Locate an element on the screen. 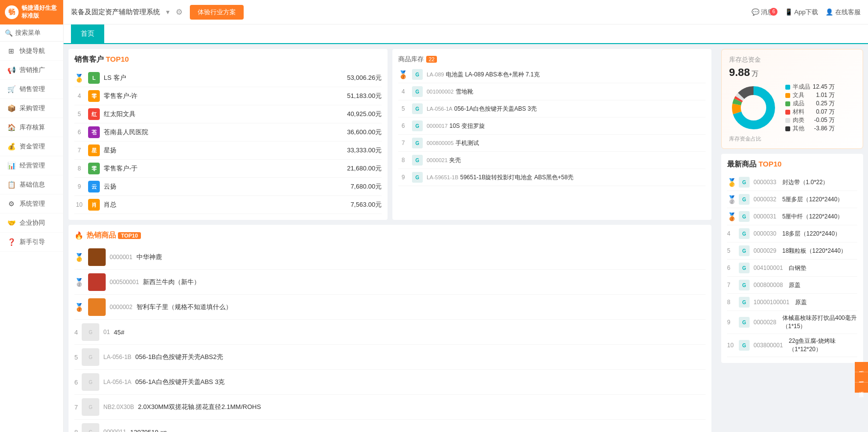 This screenshot has height=432, width=868. customer-value: 51,183.00元 is located at coordinates (364, 96).